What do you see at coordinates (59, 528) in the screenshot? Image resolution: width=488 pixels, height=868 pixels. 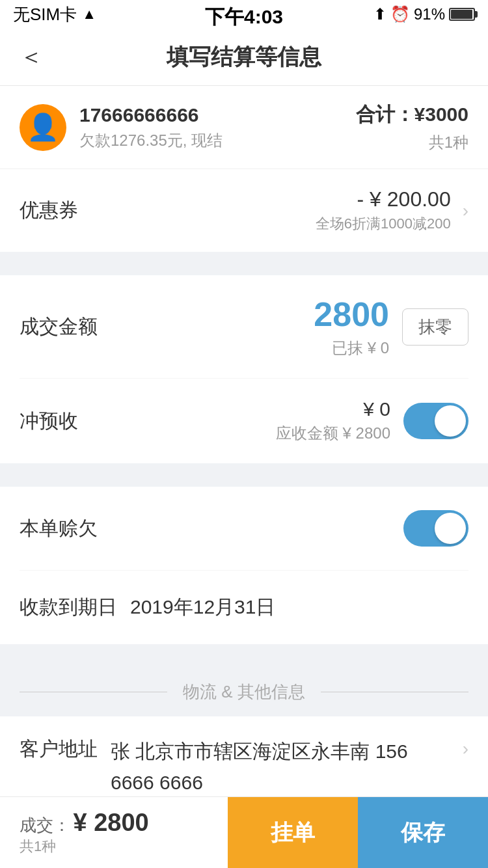 I see `debit-label: 本单赊欠` at bounding box center [59, 528].